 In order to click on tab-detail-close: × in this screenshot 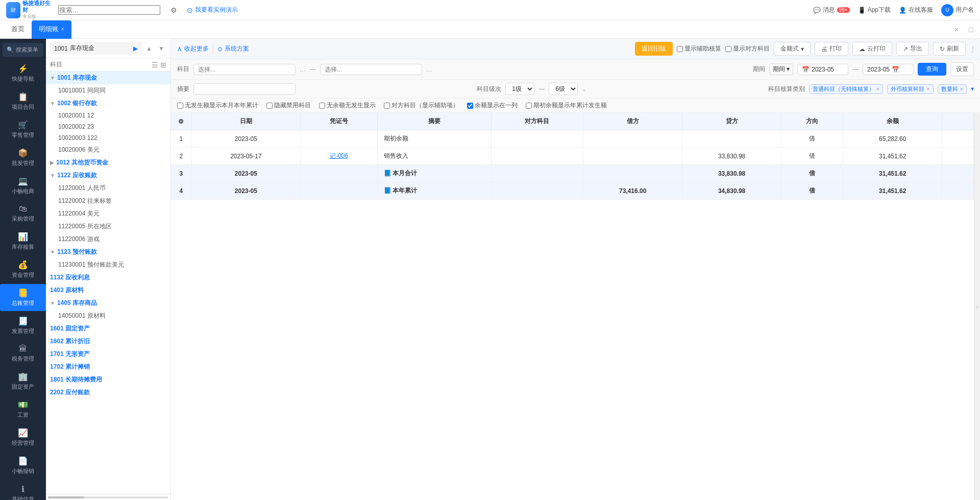, I will do `click(62, 29)`.